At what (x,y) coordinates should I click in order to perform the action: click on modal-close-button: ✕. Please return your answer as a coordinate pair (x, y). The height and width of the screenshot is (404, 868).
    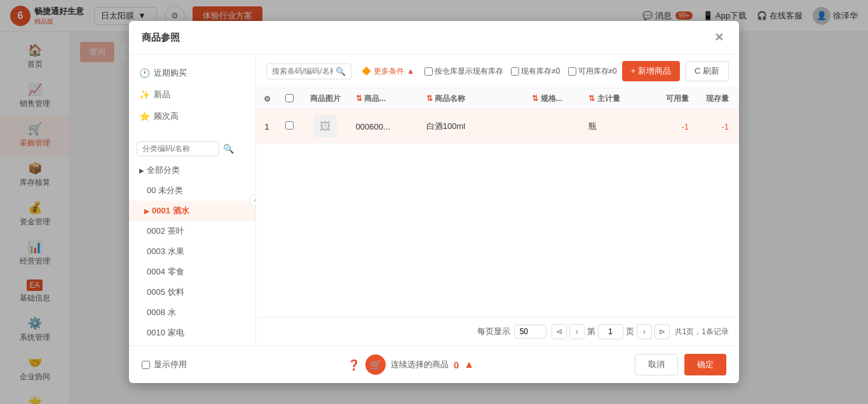
    Looking at the image, I should click on (719, 37).